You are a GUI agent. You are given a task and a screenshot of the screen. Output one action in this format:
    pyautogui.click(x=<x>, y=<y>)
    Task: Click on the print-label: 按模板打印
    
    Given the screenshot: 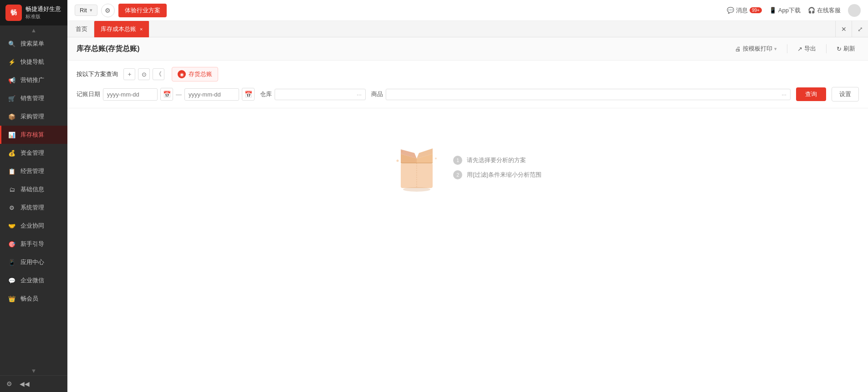 What is the action you would take?
    pyautogui.click(x=758, y=49)
    